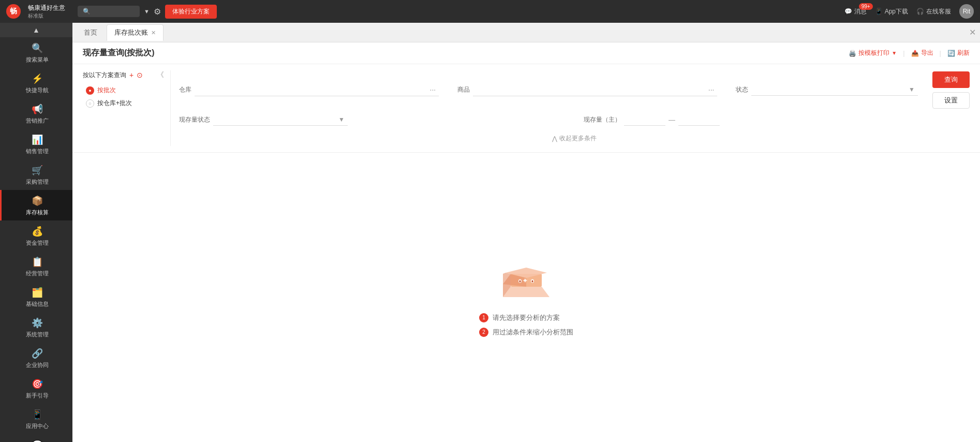 The image size is (980, 442). What do you see at coordinates (574, 90) in the screenshot?
I see `filter-row-1: 仓库 ··· 商品 ···` at bounding box center [574, 90].